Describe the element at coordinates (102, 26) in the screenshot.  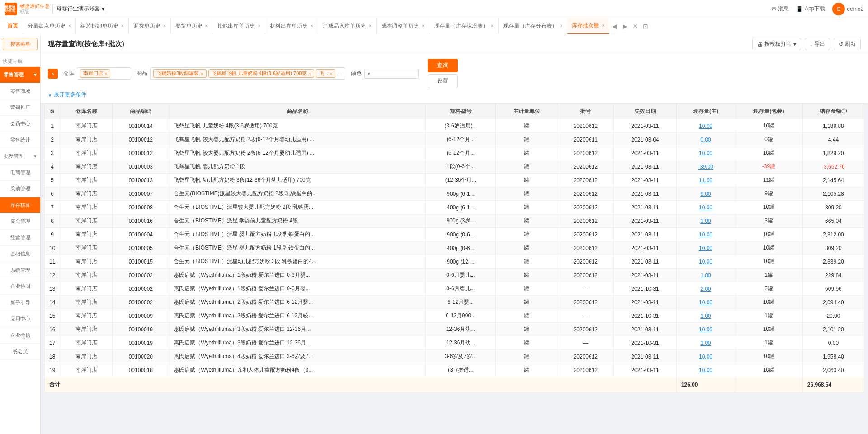
I see `tab-zuhe: 组装拆卸单历史 ×` at that location.